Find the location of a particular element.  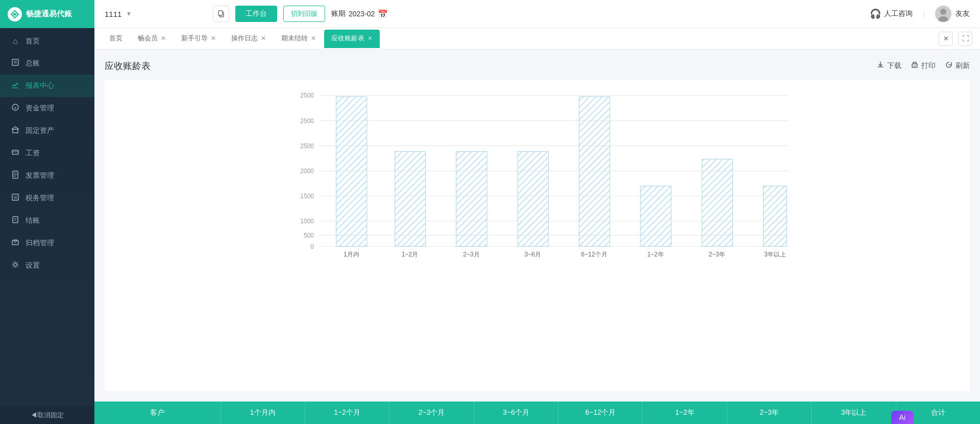

sidebar-item-invoice: 发票管理 is located at coordinates (47, 176).